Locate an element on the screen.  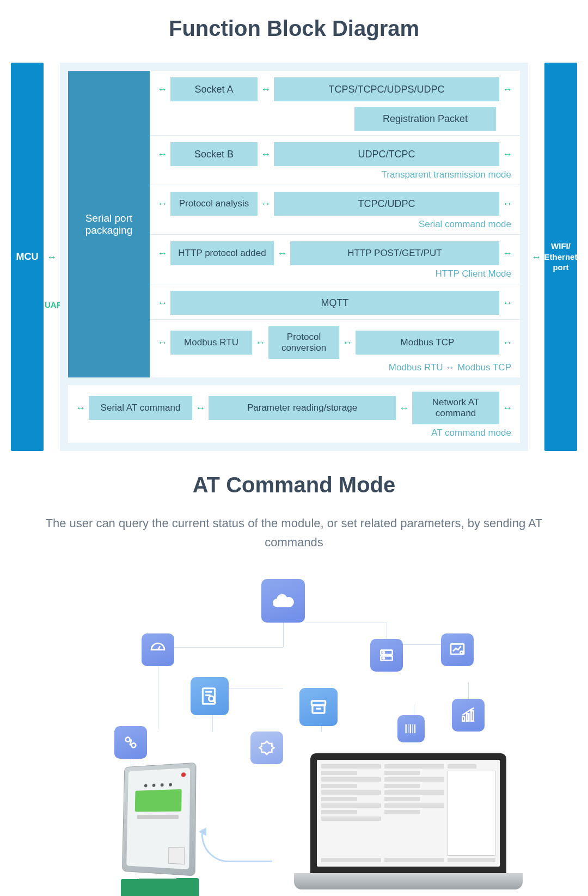
barcode-icon is located at coordinates (411, 729).